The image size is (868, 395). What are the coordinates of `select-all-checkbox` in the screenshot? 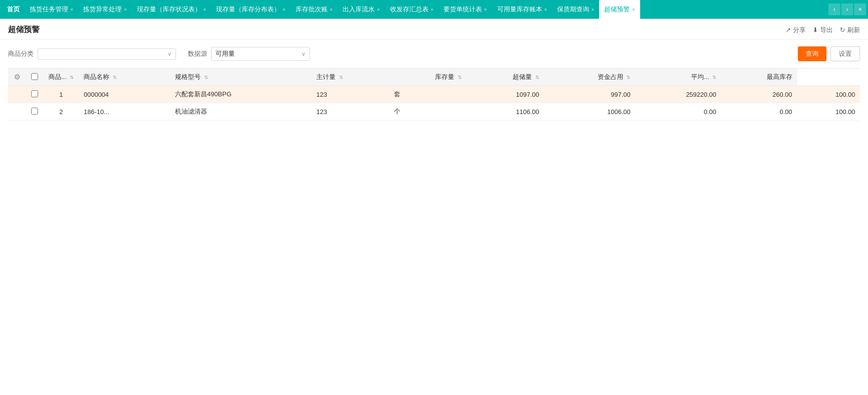 It's located at (35, 77).